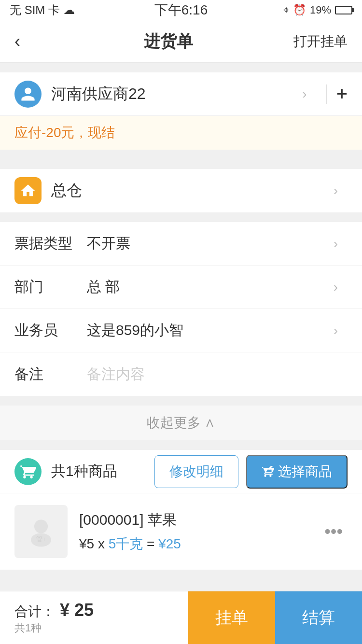  What do you see at coordinates (304, 94) in the screenshot?
I see `supplier-chevron: ›` at bounding box center [304, 94].